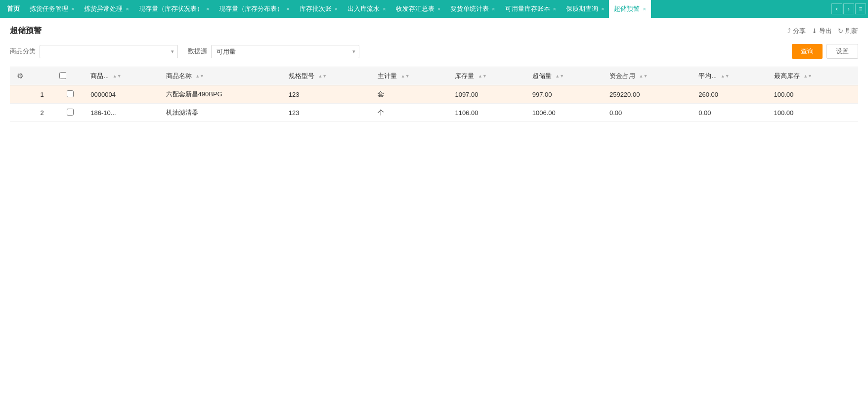 The image size is (868, 395). What do you see at coordinates (488, 76) in the screenshot?
I see `col-stock: 库存量 ▲▼` at bounding box center [488, 76].